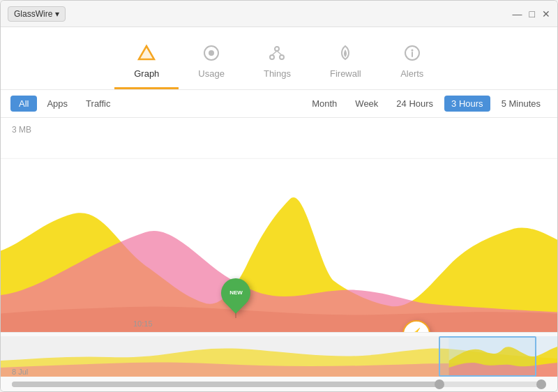 The height and width of the screenshot is (392, 558). Describe the element at coordinates (211, 74) in the screenshot. I see `nav-label-usage: Usage` at that location.